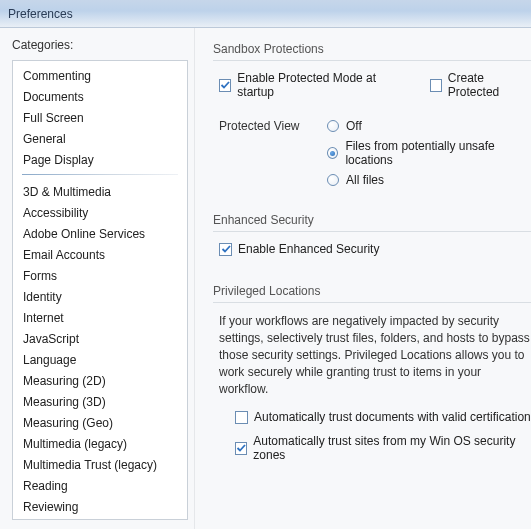 The image size is (531, 529). I want to click on category-item: Identity, so click(100, 296).